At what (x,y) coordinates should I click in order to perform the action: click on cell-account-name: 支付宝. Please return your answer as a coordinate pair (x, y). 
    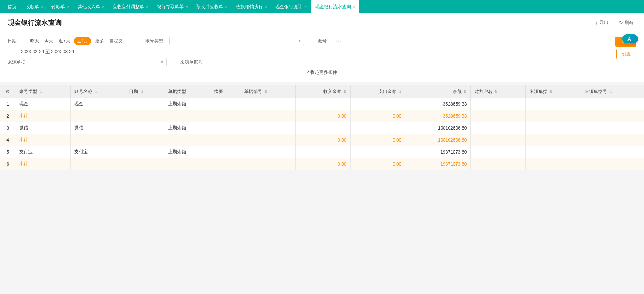
    Looking at the image, I should click on (98, 152).